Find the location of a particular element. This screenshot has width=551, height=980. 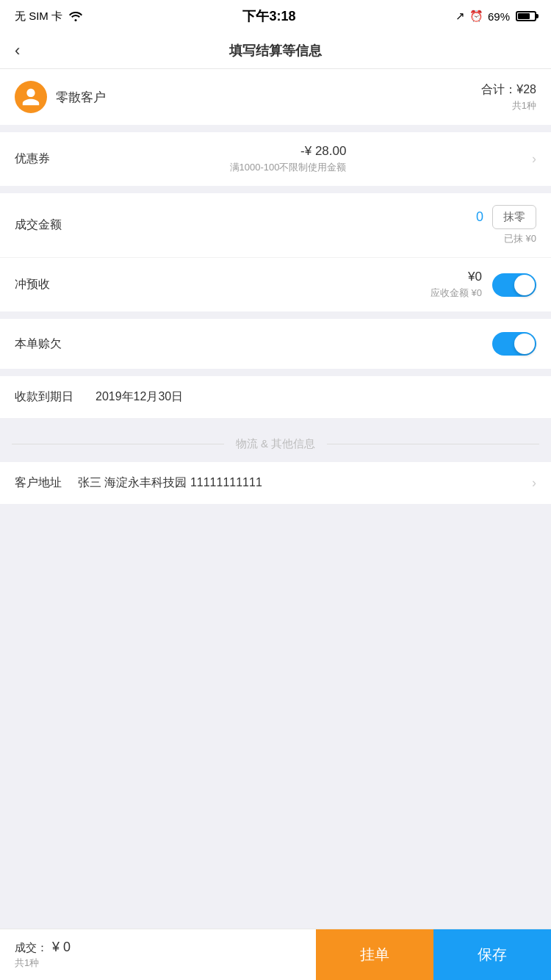

customer-right: 合计：¥28 共1种 is located at coordinates (508, 97).